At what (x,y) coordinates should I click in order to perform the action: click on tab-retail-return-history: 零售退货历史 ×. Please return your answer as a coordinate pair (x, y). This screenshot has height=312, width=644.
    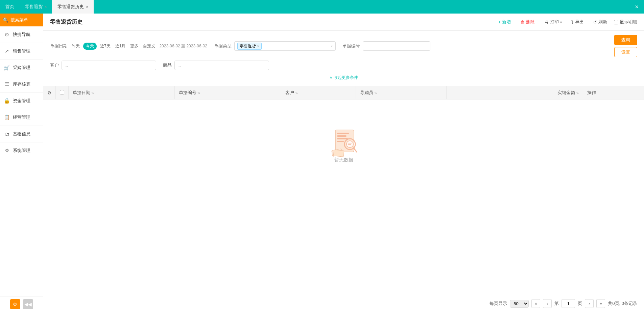
    Looking at the image, I should click on (73, 7).